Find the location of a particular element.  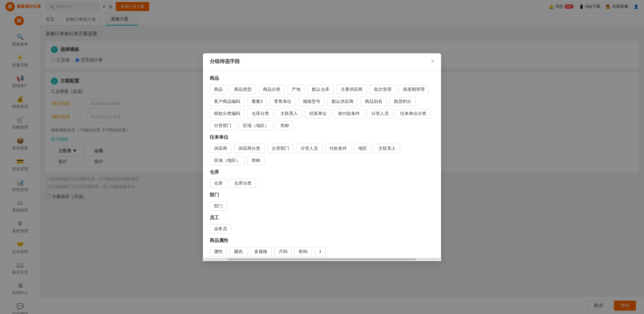

field-tag: 默认供应商 is located at coordinates (343, 102).